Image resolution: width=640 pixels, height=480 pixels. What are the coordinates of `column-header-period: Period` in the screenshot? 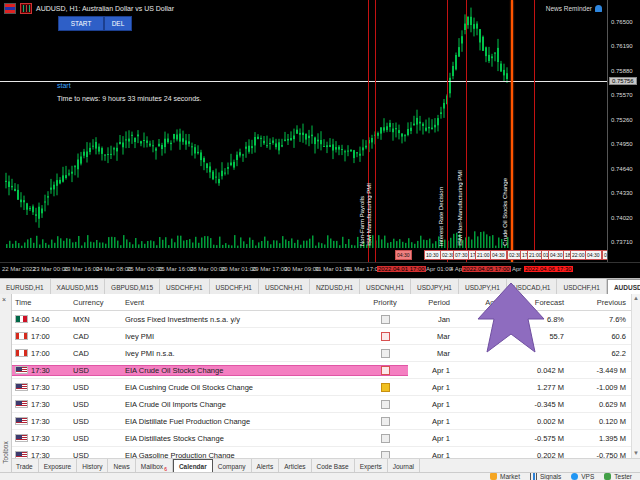 It's located at (431, 302).